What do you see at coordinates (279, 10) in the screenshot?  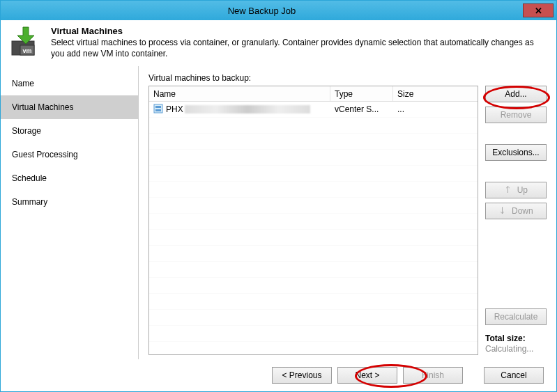 I see `titlebar: New Backup Job ✕` at bounding box center [279, 10].